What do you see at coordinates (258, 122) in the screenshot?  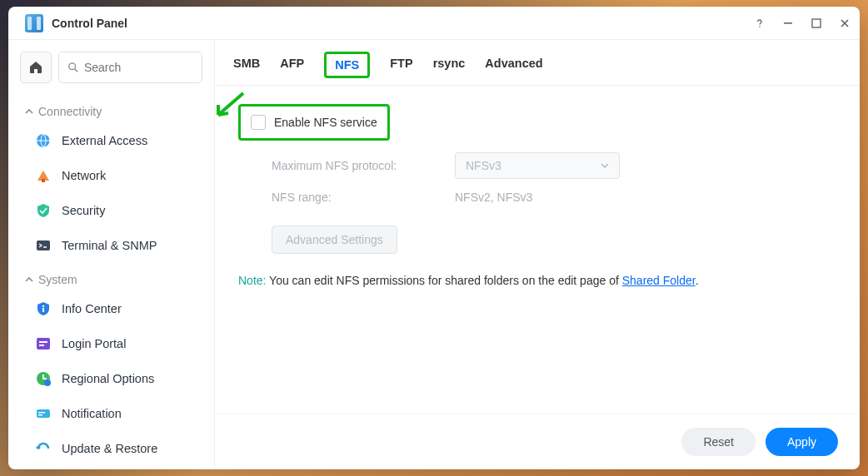 I see `enable-nfs-checkbox` at bounding box center [258, 122].